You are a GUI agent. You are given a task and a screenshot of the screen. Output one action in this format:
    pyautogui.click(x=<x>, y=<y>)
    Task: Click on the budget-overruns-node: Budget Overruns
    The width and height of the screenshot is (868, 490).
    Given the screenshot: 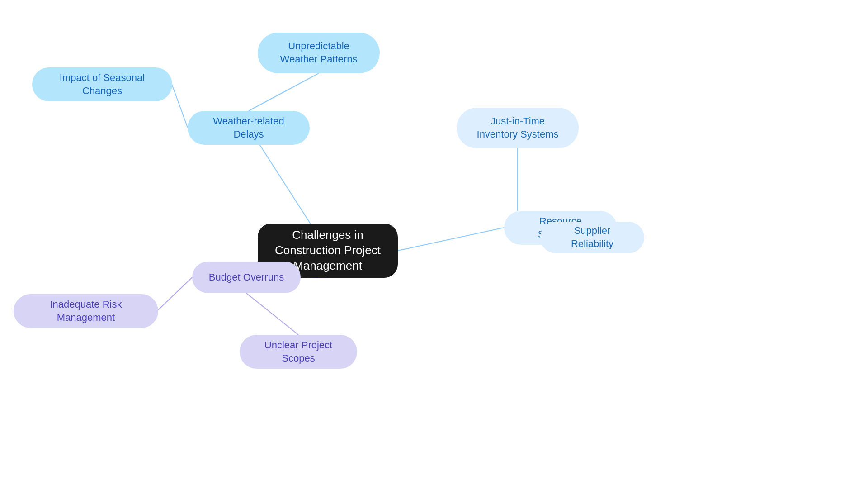 What is the action you would take?
    pyautogui.click(x=246, y=277)
    